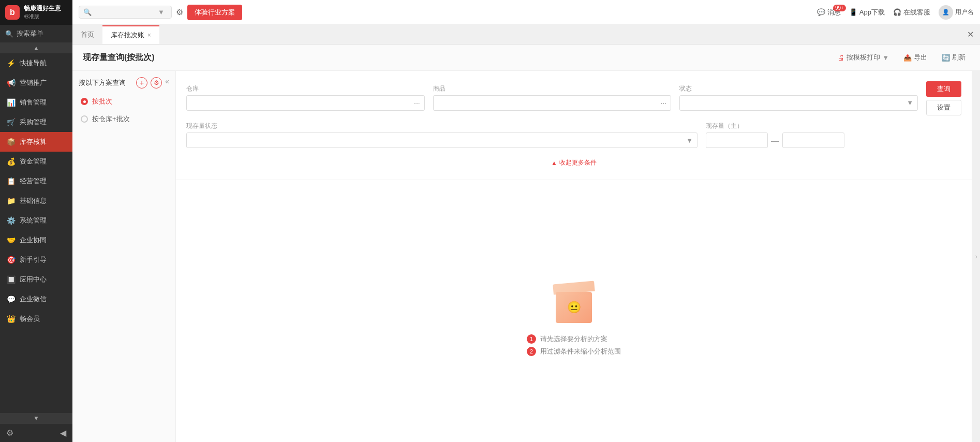 The width and height of the screenshot is (980, 442). What do you see at coordinates (959, 57) in the screenshot?
I see `refresh-label: 刷新` at bounding box center [959, 57].